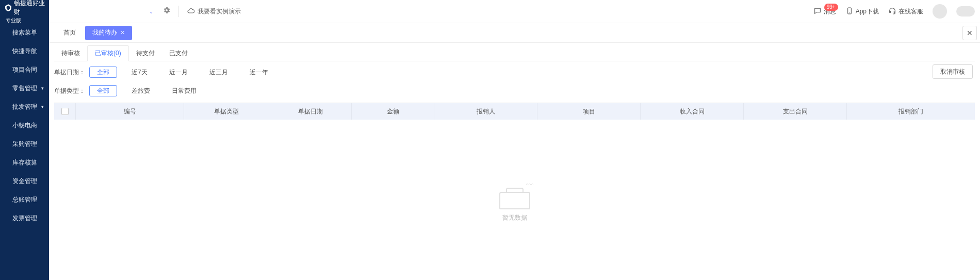  Describe the element at coordinates (25, 144) in the screenshot. I see `sidebar-item-purchase: 采购管理` at that location.